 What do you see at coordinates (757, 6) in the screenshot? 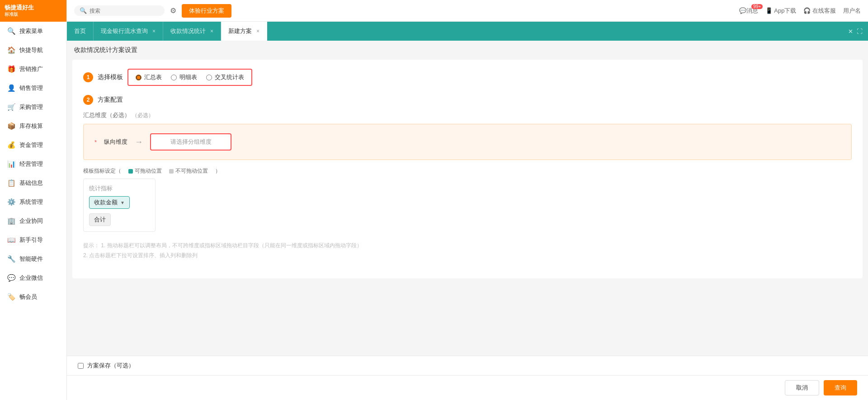
I see `messages-badge: 99+` at bounding box center [757, 6].